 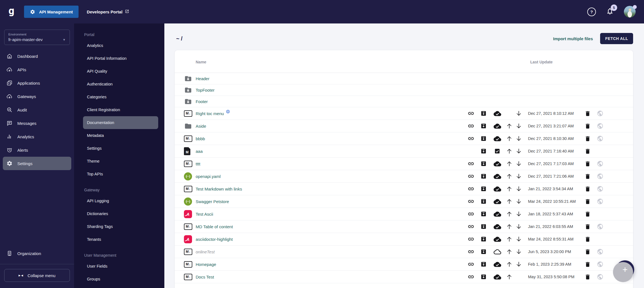 What do you see at coordinates (210, 113) in the screenshot?
I see `document-name-link: Right toc menu` at bounding box center [210, 113].